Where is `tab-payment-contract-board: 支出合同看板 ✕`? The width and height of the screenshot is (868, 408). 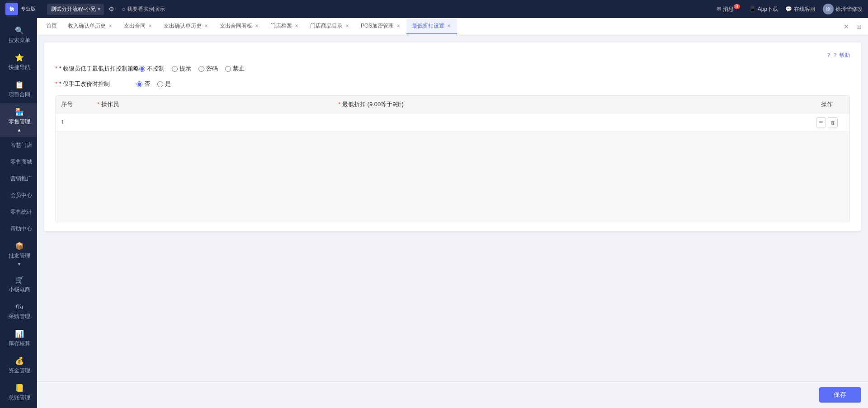 tab-payment-contract-board: 支出合同看板 ✕ is located at coordinates (240, 26).